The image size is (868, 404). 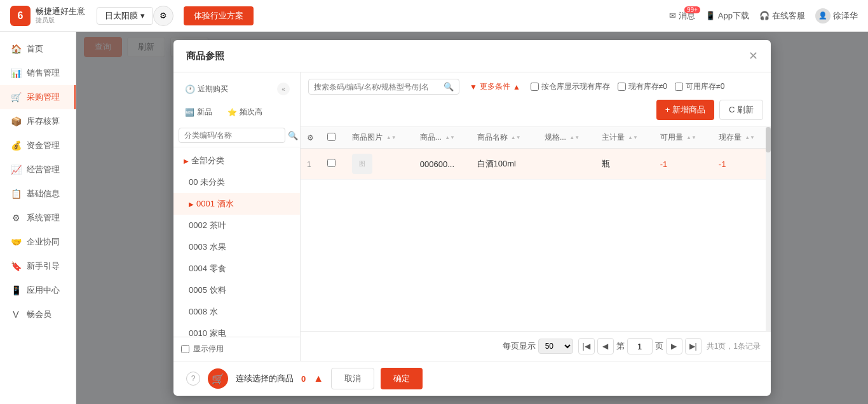 I want to click on scrollbar, so click(x=768, y=229).